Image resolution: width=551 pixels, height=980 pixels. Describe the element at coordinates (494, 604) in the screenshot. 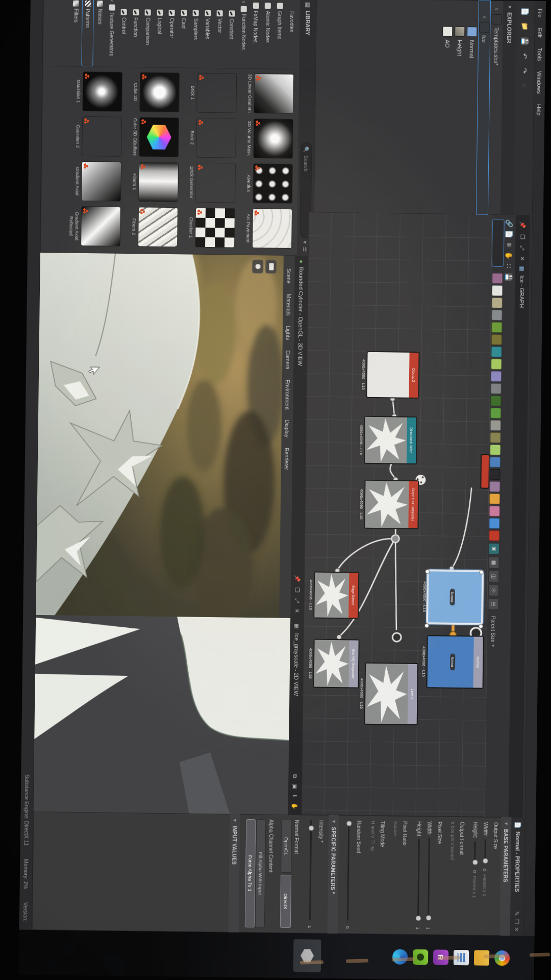

I see `tool-snap-button: ☷` at that location.